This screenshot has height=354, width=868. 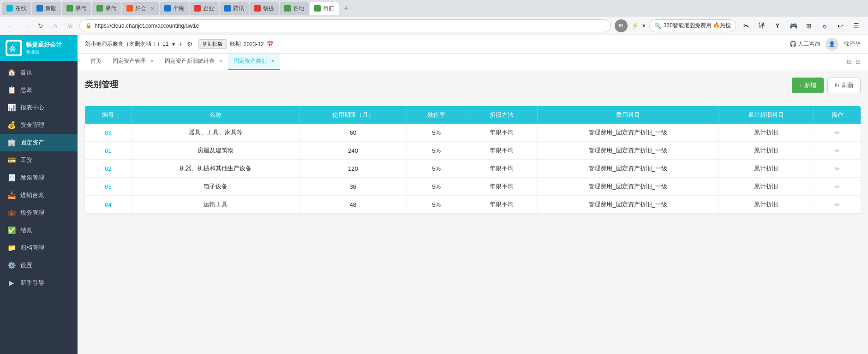 What do you see at coordinates (837, 205) in the screenshot?
I see `row-4-action: ✏` at bounding box center [837, 205].